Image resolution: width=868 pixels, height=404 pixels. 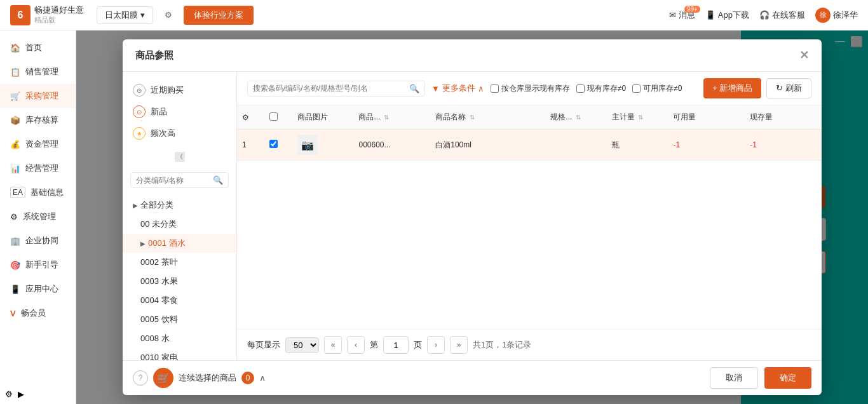 I want to click on left-search-input, so click(x=173, y=180).